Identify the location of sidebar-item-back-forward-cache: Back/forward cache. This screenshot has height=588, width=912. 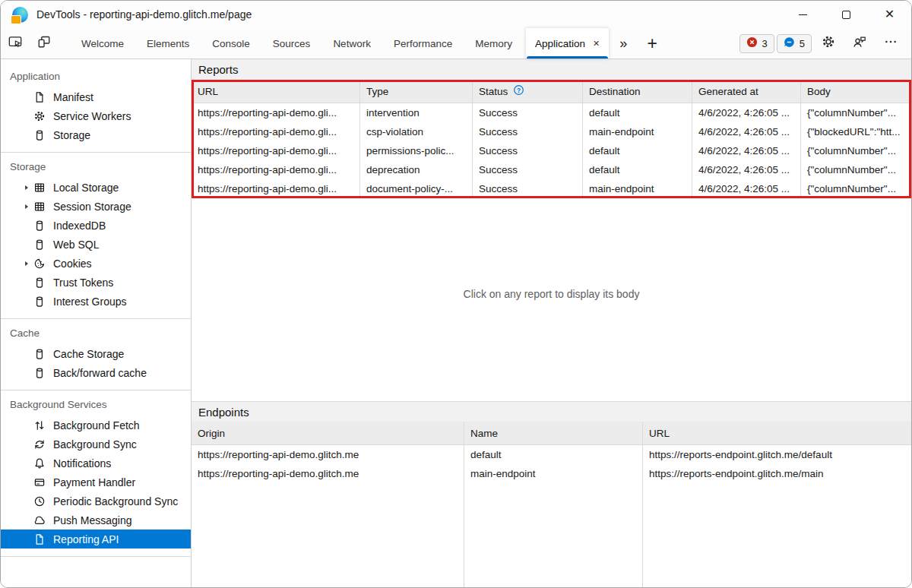
(96, 372).